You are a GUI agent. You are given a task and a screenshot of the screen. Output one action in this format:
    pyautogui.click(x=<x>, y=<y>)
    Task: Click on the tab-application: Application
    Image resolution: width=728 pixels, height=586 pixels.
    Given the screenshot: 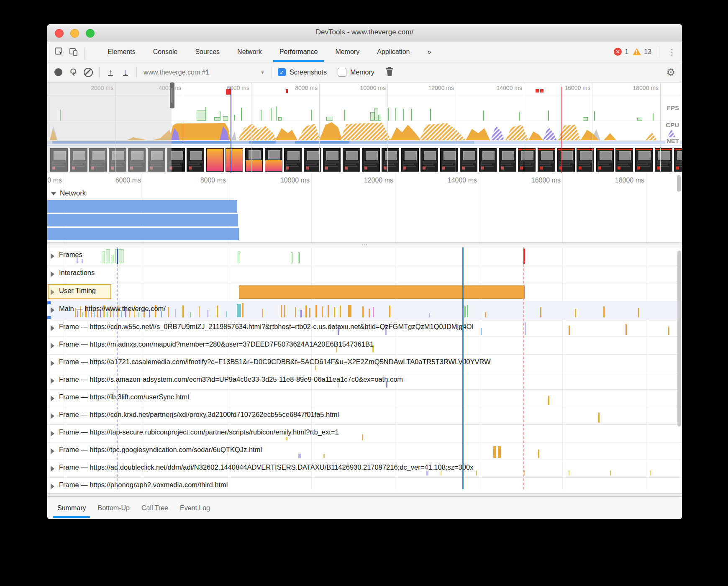 What is the action you would take?
    pyautogui.click(x=393, y=52)
    